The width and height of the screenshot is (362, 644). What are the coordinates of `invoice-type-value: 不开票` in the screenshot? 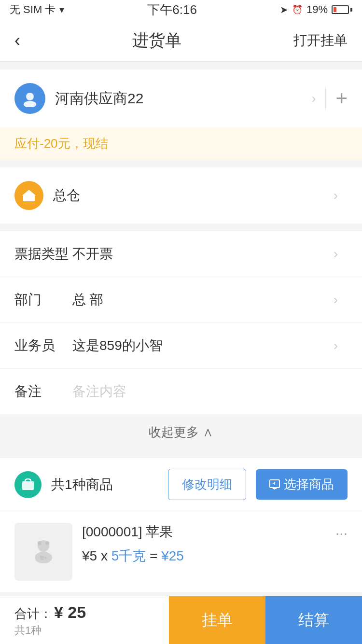 It's located at (203, 254).